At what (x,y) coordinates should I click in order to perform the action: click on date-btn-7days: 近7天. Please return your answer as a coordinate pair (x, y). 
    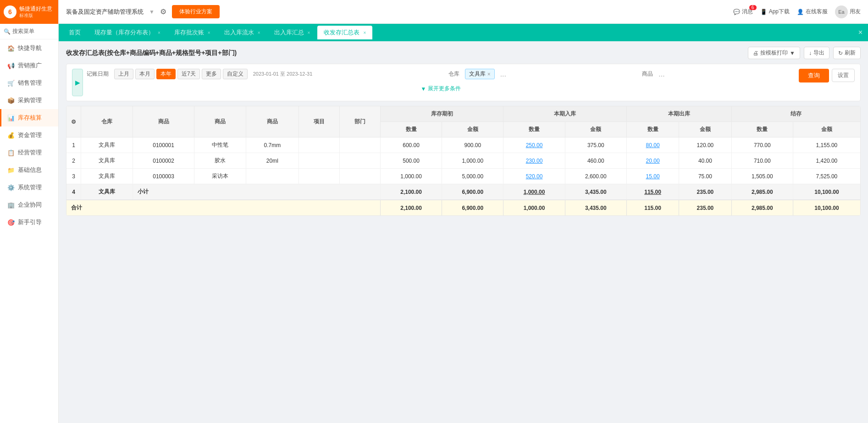
    Looking at the image, I should click on (189, 74).